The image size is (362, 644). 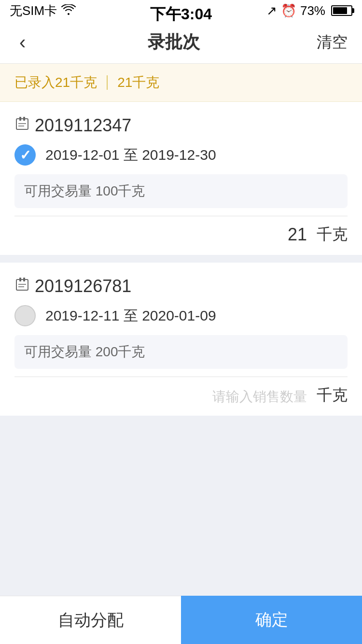 What do you see at coordinates (131, 155) in the screenshot?
I see `batch-1-date: 2019-12-01 至 2019-12-30` at bounding box center [131, 155].